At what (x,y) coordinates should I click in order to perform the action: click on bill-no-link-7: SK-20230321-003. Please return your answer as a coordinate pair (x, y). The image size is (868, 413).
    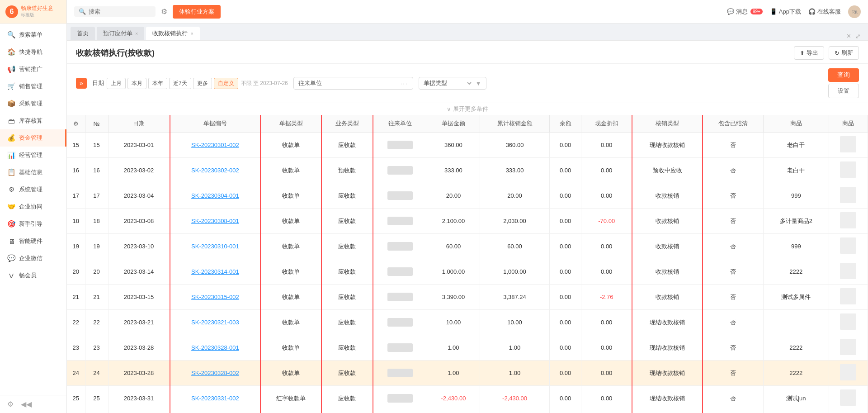
    Looking at the image, I should click on (215, 322).